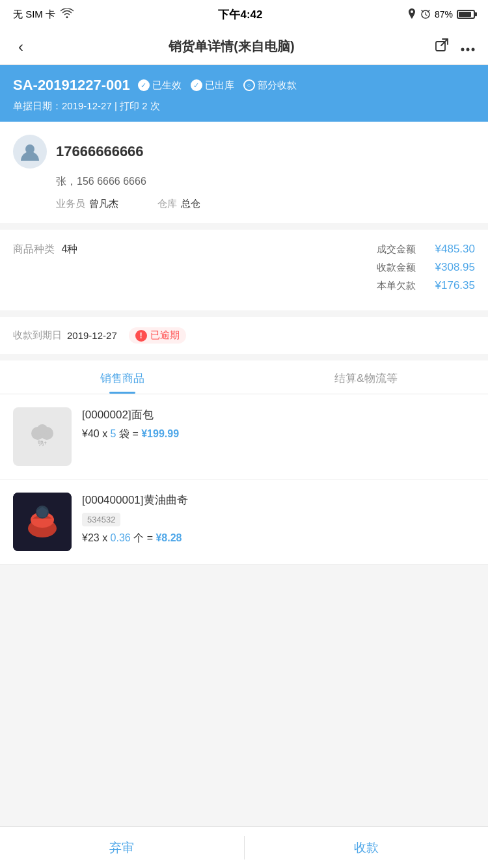  I want to click on product-total-cookie: ¥8.28, so click(169, 537).